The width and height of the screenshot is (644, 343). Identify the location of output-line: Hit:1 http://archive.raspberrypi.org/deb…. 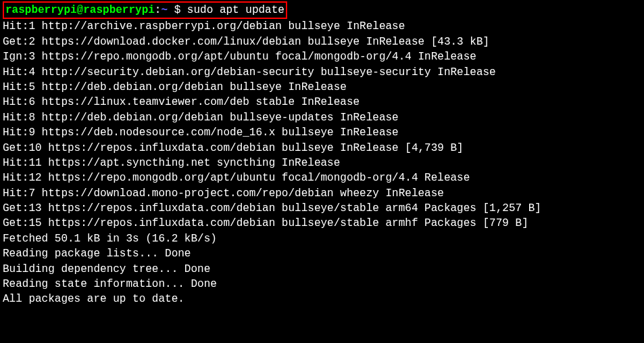
(322, 26).